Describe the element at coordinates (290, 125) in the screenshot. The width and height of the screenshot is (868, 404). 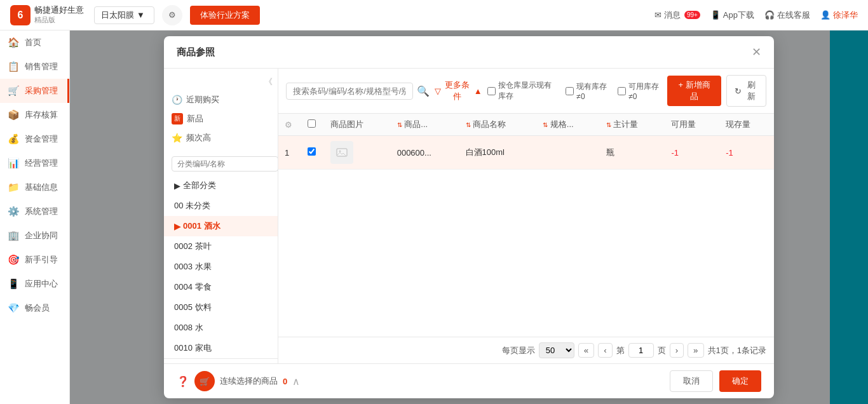
I see `col-settings: ⚙` at that location.